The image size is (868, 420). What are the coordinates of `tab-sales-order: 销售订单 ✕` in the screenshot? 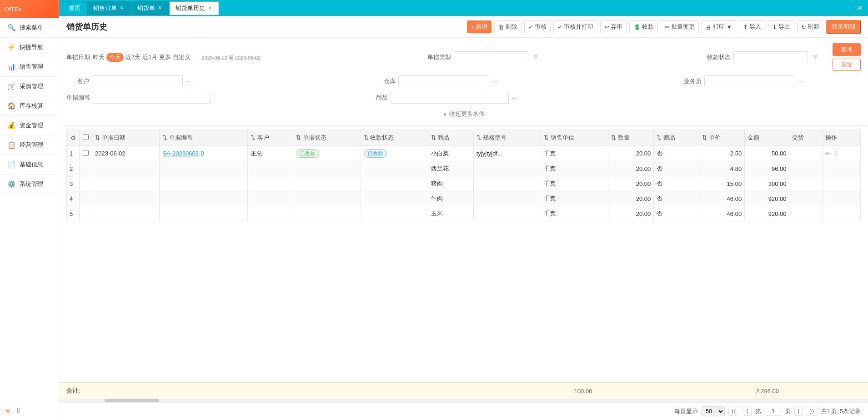 It's located at (109, 8).